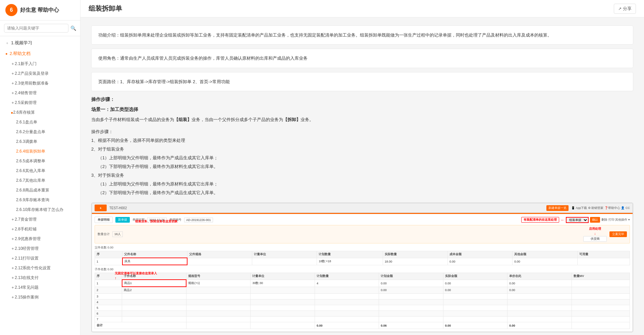  I want to click on sidebar: 6 好生意 帮助中心 🔍 ＋ 1.视频学习 ● 2.帮助文档 ＋ 2.1新手入门…, so click(40, 168).